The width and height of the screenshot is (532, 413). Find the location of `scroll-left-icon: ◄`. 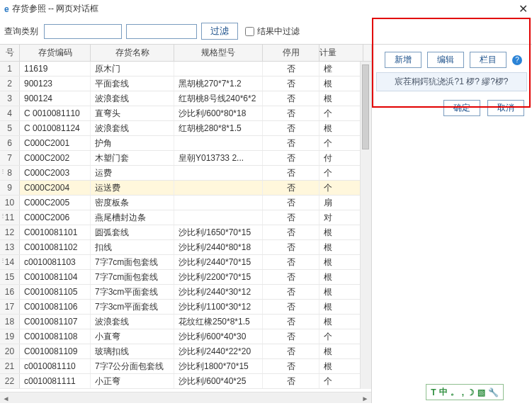

scroll-left-icon: ◄ is located at coordinates (6, 398).